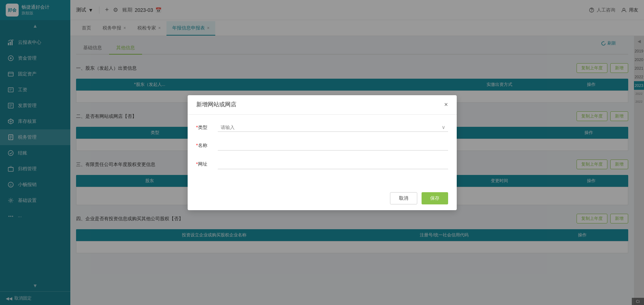  I want to click on save-btn: 保存, so click(435, 198).